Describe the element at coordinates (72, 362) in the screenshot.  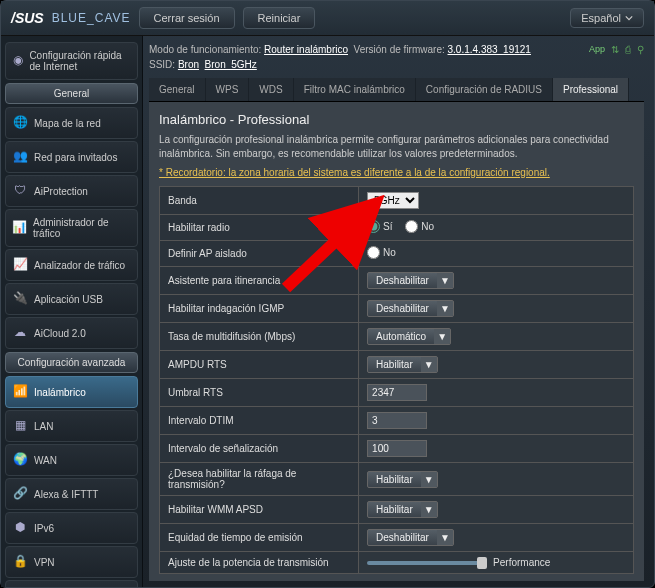
I see `sidebar-group-advanced: Configuración avanzada` at that location.